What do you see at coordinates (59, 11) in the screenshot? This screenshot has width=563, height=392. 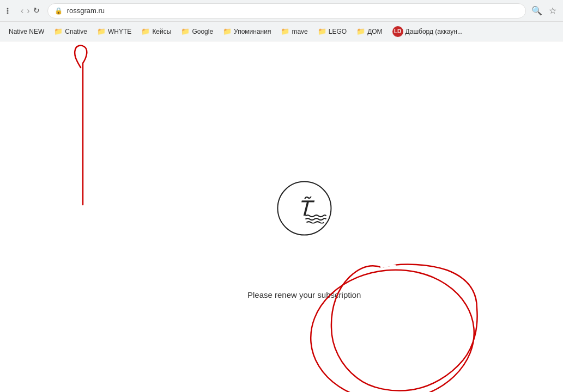 I see `site-icon: 🔒` at bounding box center [59, 11].